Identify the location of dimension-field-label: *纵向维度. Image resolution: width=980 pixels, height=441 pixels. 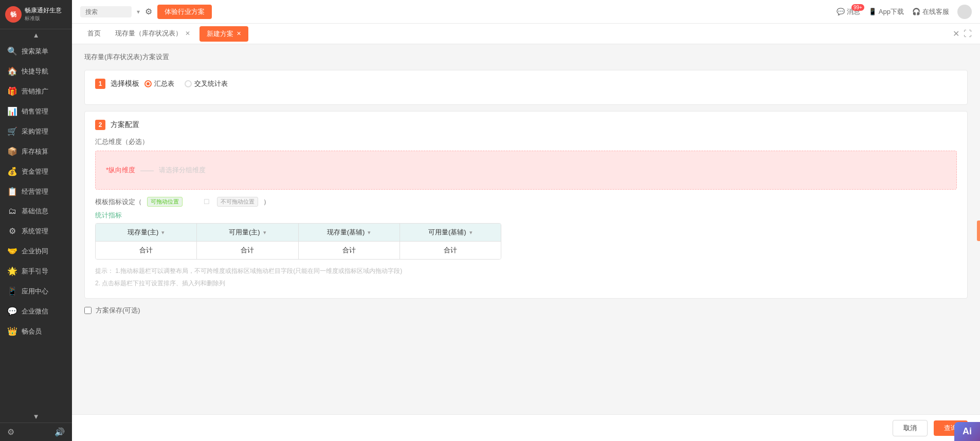
(120, 170).